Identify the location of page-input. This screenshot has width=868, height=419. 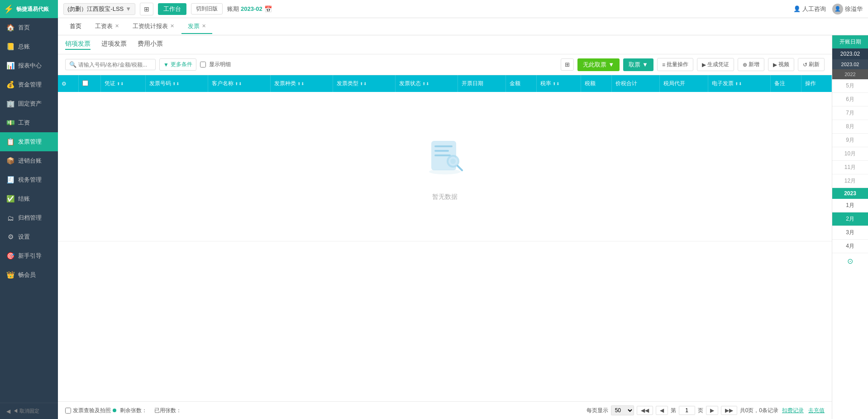
(687, 410).